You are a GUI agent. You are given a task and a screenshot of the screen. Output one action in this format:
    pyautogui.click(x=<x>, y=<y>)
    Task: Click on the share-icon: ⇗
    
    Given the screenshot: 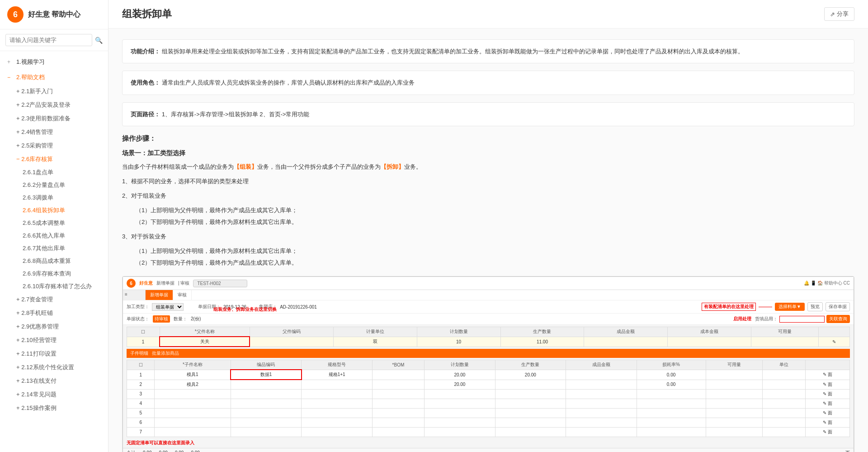 What is the action you would take?
    pyautogui.click(x=833, y=14)
    